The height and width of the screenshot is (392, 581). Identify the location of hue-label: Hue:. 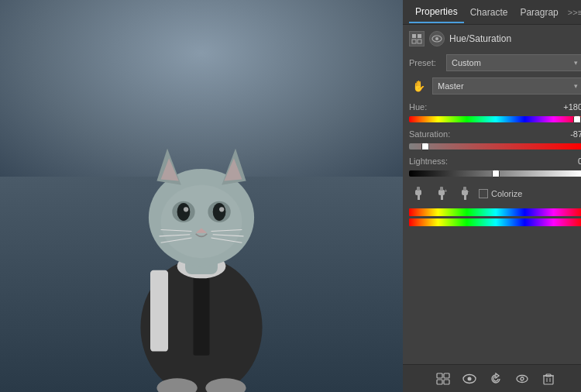
(418, 107).